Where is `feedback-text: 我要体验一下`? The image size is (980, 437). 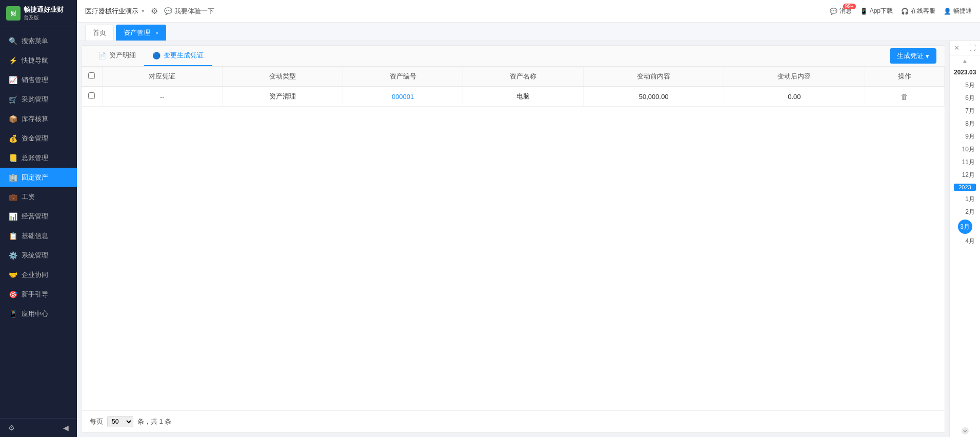
feedback-text: 我要体验一下 is located at coordinates (194, 11).